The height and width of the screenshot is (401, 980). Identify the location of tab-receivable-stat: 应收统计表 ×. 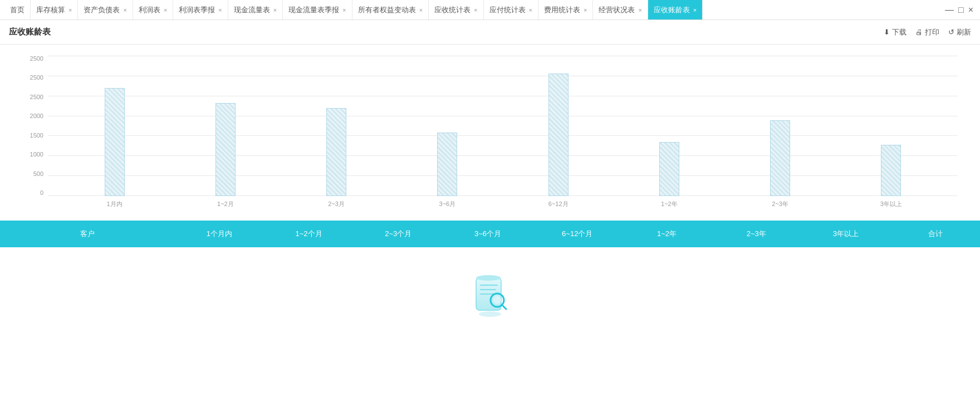
(456, 10).